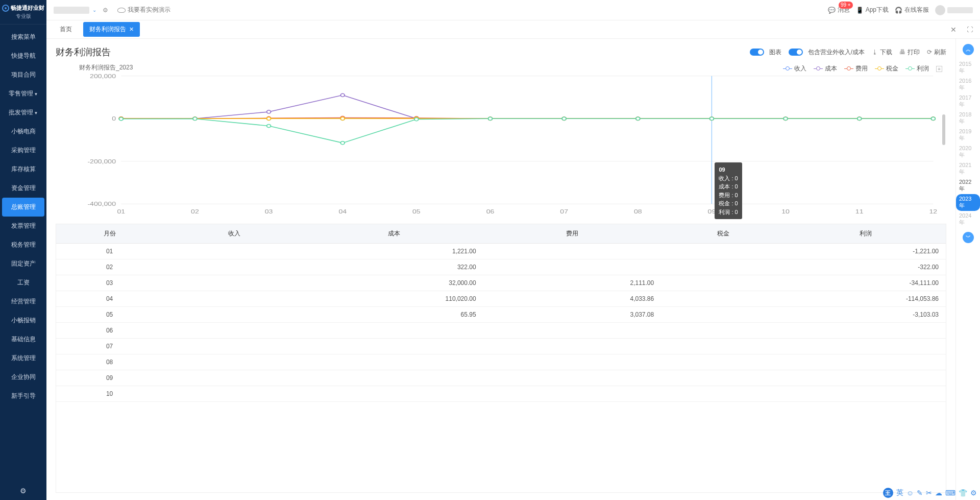 This screenshot has height=500, width=980. What do you see at coordinates (23, 170) in the screenshot?
I see `sidebar-item-7: 库存核算` at bounding box center [23, 170].